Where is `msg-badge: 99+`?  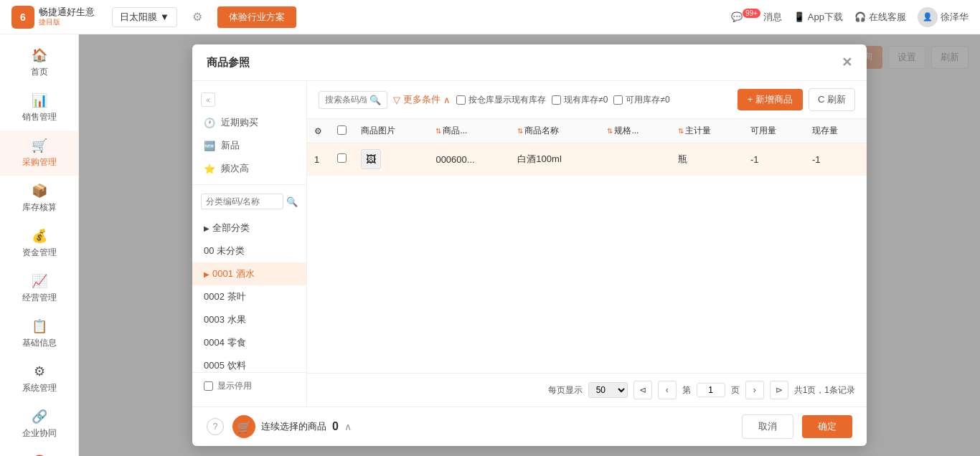 msg-badge: 99+ is located at coordinates (752, 13).